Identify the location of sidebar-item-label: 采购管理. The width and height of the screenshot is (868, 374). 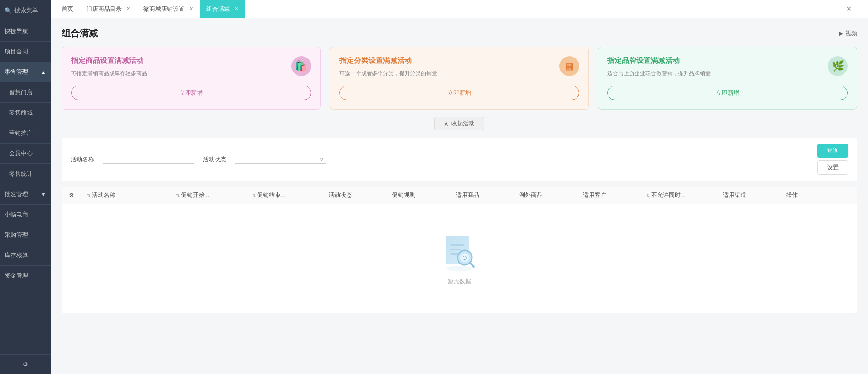
(16, 235).